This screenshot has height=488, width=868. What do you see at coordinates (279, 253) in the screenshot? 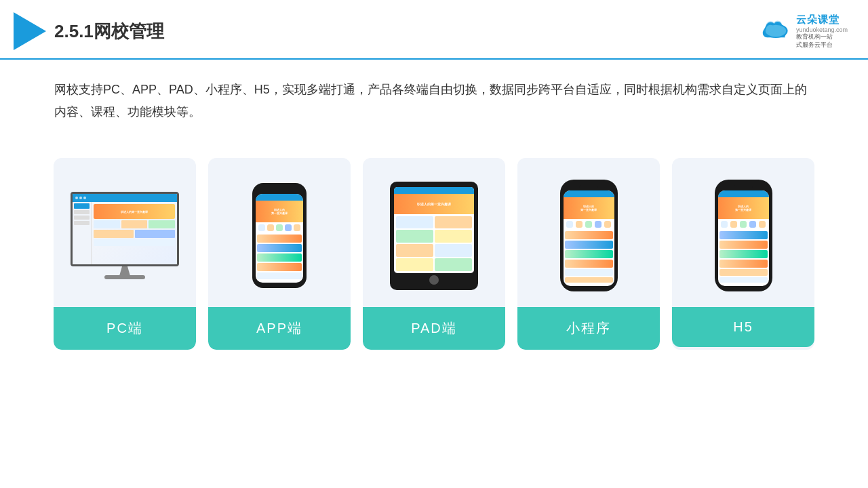
I see `card-app: 职进人的第一堂兴趣课` at bounding box center [279, 253].